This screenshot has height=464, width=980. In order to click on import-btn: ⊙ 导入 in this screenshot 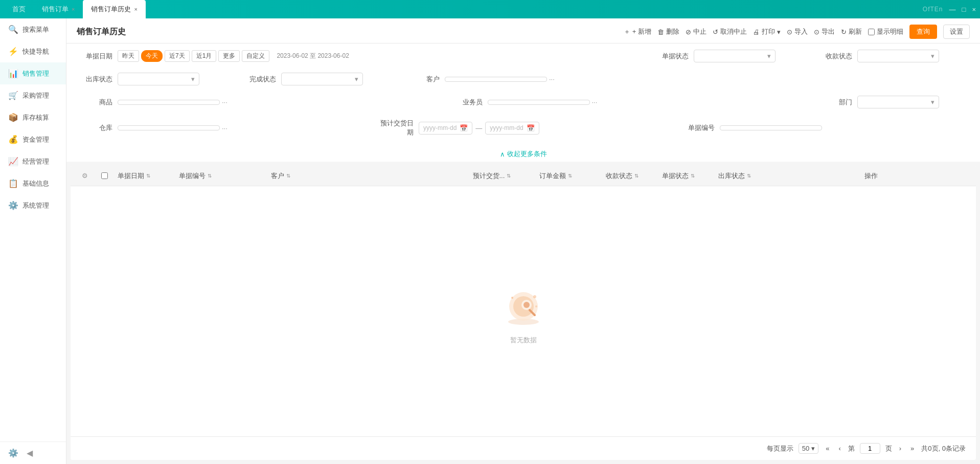, I will do `click(797, 32)`.